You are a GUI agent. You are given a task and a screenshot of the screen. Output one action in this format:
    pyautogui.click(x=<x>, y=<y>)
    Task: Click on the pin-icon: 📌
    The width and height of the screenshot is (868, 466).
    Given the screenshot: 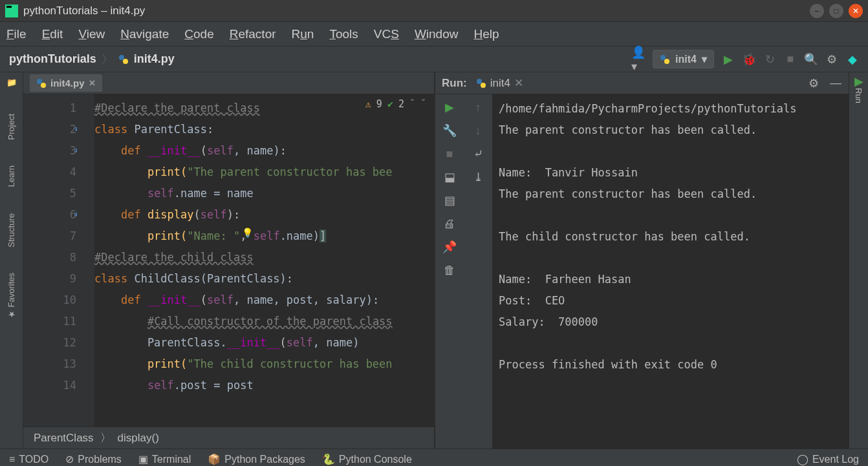 What is the action you would take?
    pyautogui.click(x=450, y=247)
    